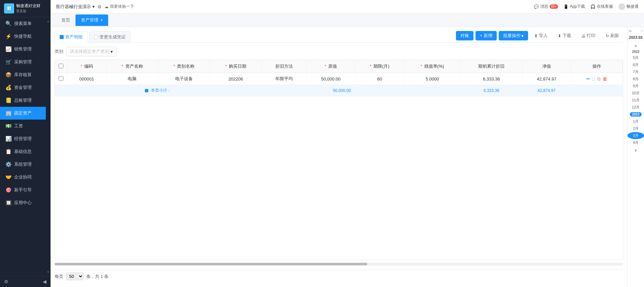 This screenshot has height=287, width=644. What do you see at coordinates (522, 36) in the screenshot?
I see `batch-dropdown-icon: ▾` at bounding box center [522, 36].